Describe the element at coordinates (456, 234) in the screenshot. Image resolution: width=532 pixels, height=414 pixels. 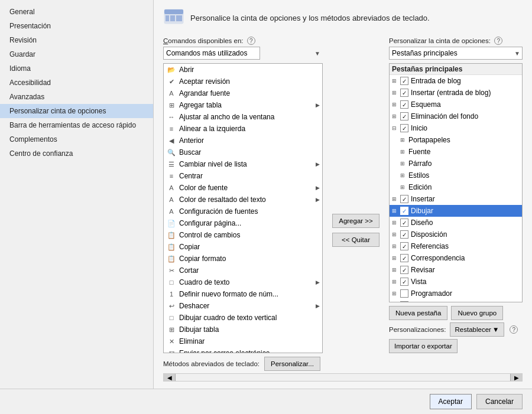
I see `tree-item-13: ⊞Disposición` at that location.